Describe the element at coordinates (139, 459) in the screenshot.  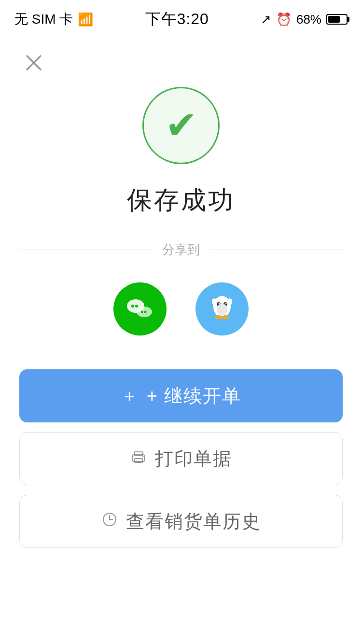
I see `printer-icon` at that location.